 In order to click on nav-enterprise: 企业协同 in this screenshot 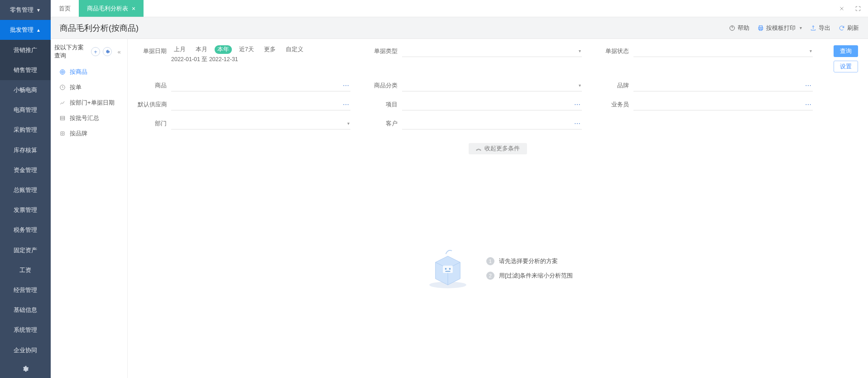, I will do `click(25, 350)`.